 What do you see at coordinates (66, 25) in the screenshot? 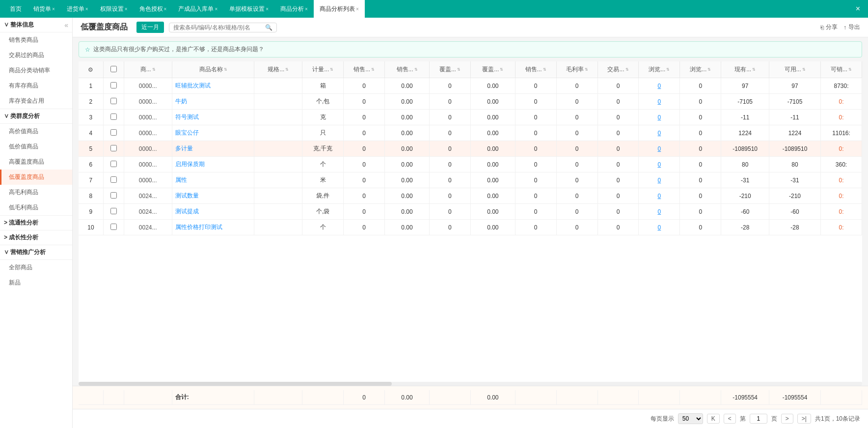
I see `sidebar-collapse-btn: «` at bounding box center [66, 25].